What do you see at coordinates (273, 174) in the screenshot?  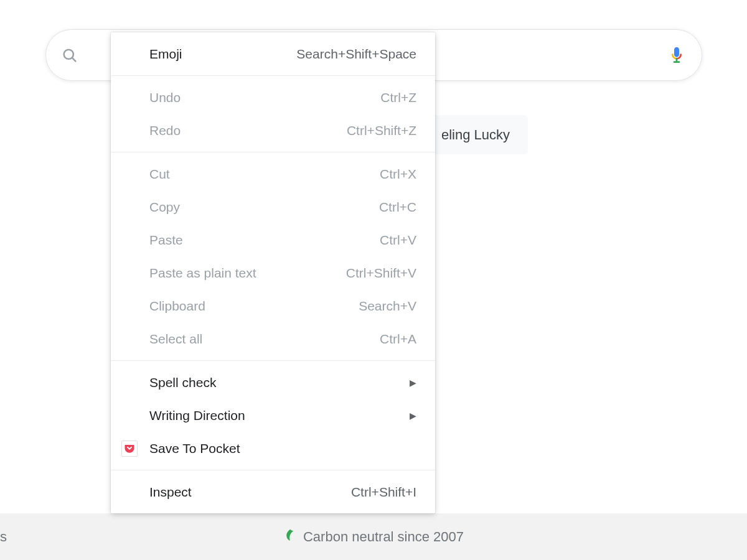 I see `menu-item-cut: Cut Ctrl+X` at bounding box center [273, 174].